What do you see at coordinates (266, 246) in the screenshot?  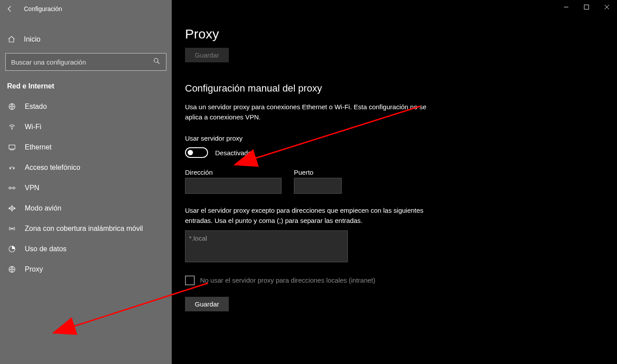 I see `exceptions-textarea` at bounding box center [266, 246].